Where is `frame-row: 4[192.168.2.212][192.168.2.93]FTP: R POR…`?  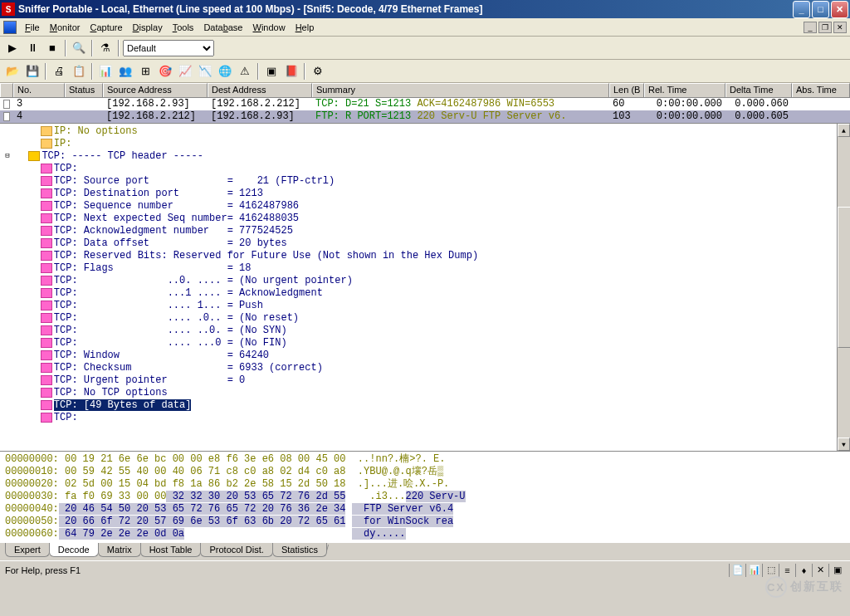
frame-row: 4[192.168.2.212][192.168.2.93]FTP: R POR… is located at coordinates (425, 116).